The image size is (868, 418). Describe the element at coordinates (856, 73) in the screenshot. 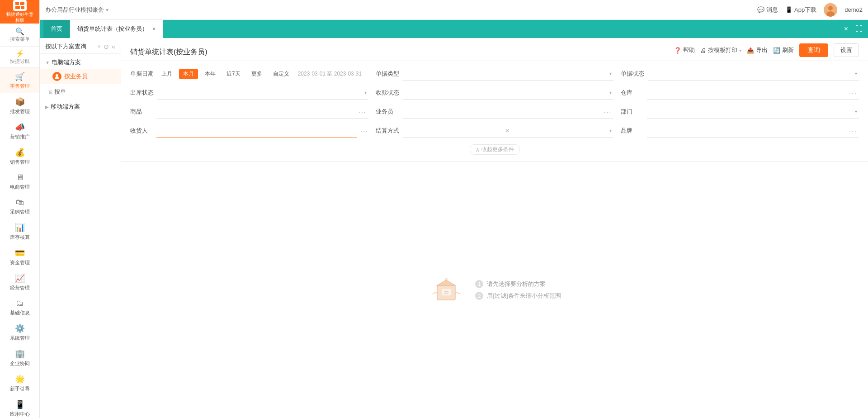

I see `doc-status-arrow-icon: ▾` at that location.